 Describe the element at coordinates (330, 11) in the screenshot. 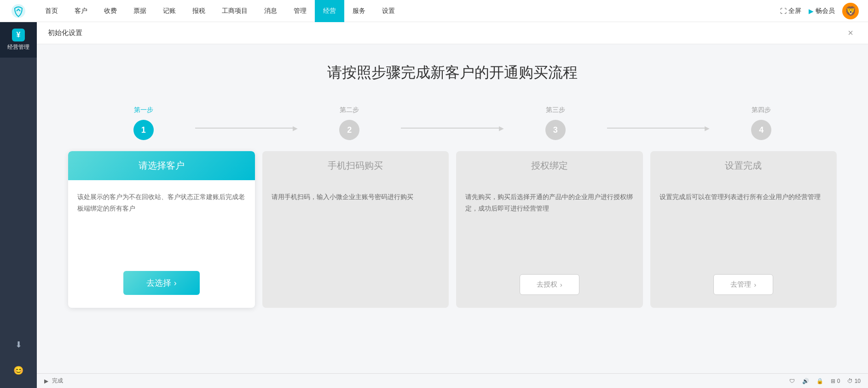

I see `nav-operation: 经营` at that location.